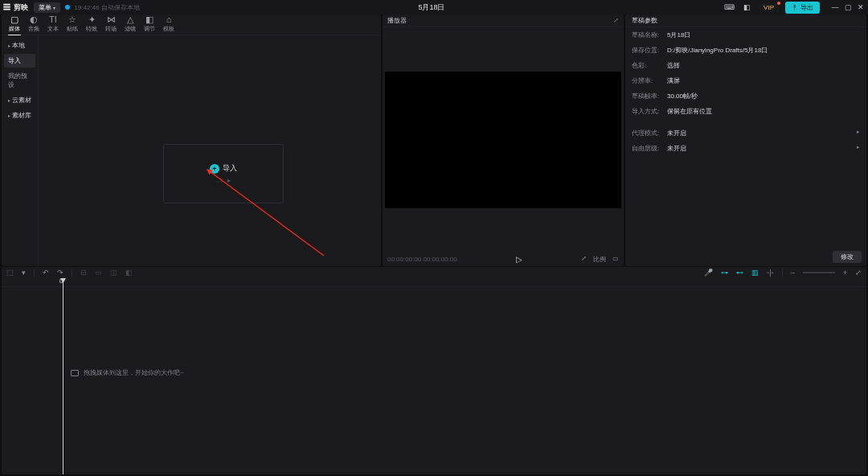 This screenshot has height=476, width=868. I want to click on tool-dropdown-icon: ▾, so click(24, 273).